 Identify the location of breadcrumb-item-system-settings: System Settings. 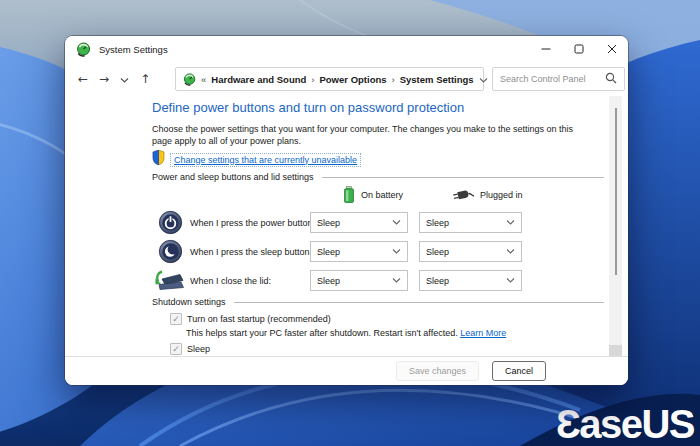
(437, 80).